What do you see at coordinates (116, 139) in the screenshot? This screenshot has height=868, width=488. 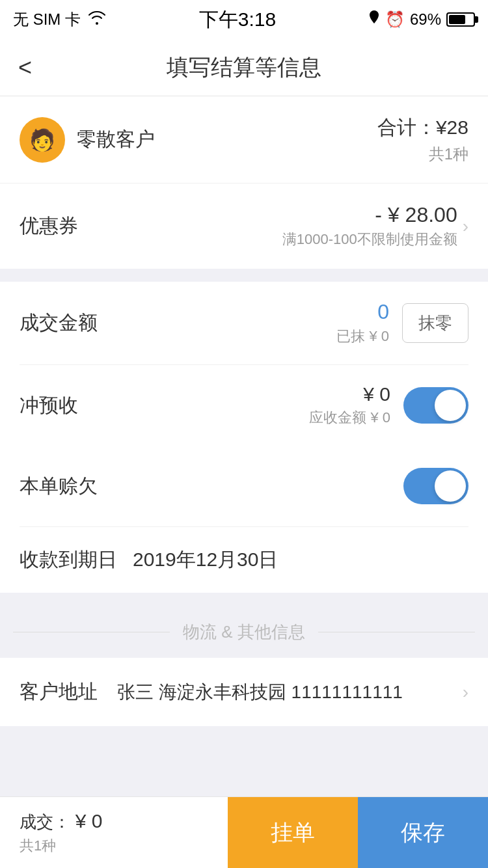 I see `customer-name: 零散客户` at bounding box center [116, 139].